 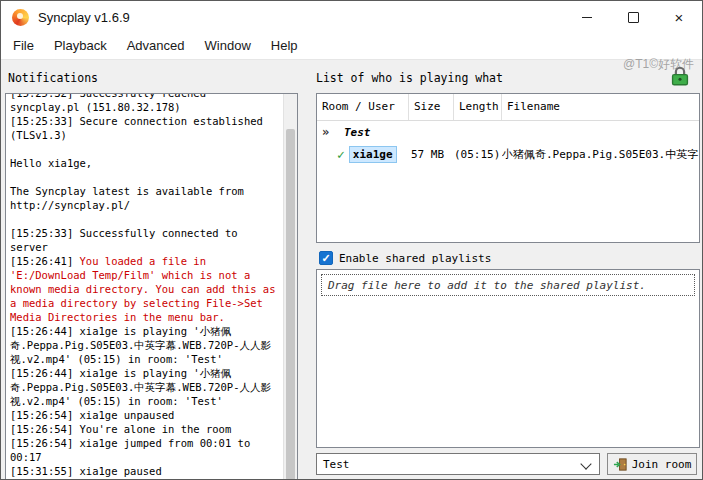 I want to click on join-room-button: Join room, so click(x=652, y=464).